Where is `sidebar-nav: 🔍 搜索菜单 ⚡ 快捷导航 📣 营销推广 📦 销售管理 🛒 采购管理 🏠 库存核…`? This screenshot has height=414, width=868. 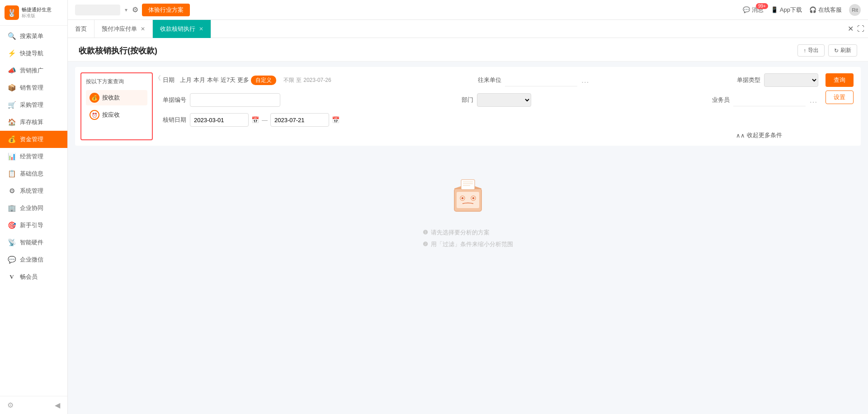
sidebar-nav: 🔍 搜索菜单 ⚡ 快捷导航 📣 营销推广 📦 销售管理 🛒 采购管理 🏠 库存核… is located at coordinates (33, 211).